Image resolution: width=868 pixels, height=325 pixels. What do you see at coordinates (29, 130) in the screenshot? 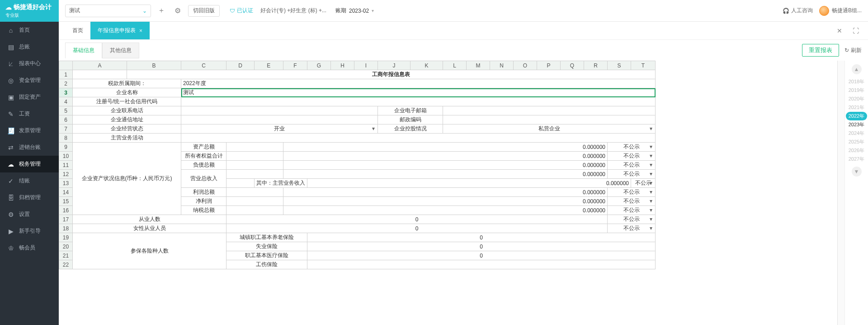
I see `sidebar-item-6: 🧾发票管理` at bounding box center [29, 130].